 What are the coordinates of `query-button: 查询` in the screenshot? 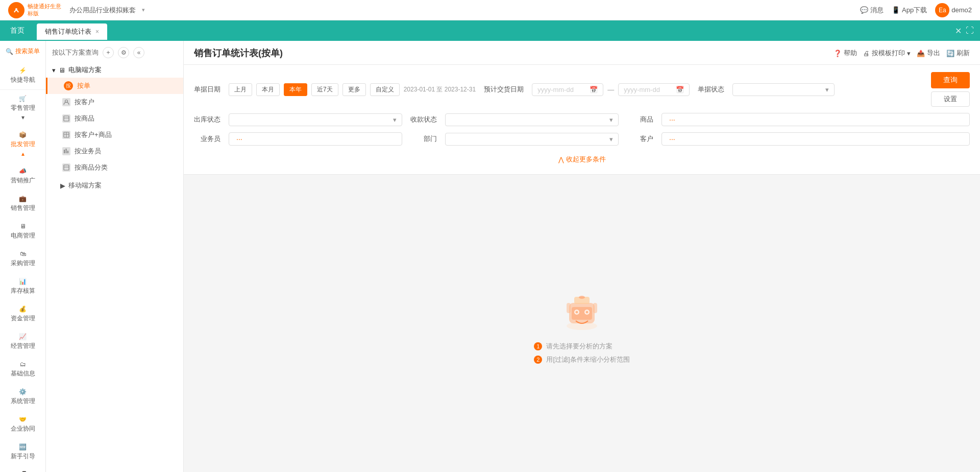 It's located at (950, 80).